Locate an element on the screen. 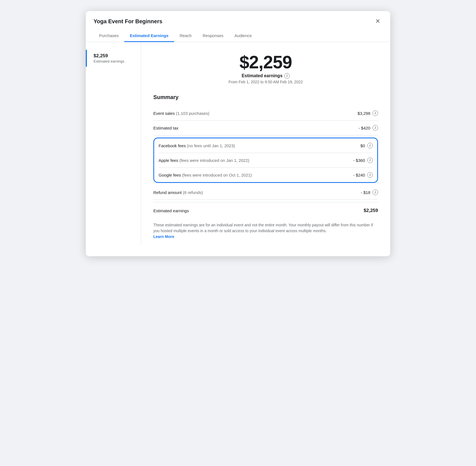  summary-section: Summary Event sales (1,103 purchases) $3… is located at coordinates (266, 167).